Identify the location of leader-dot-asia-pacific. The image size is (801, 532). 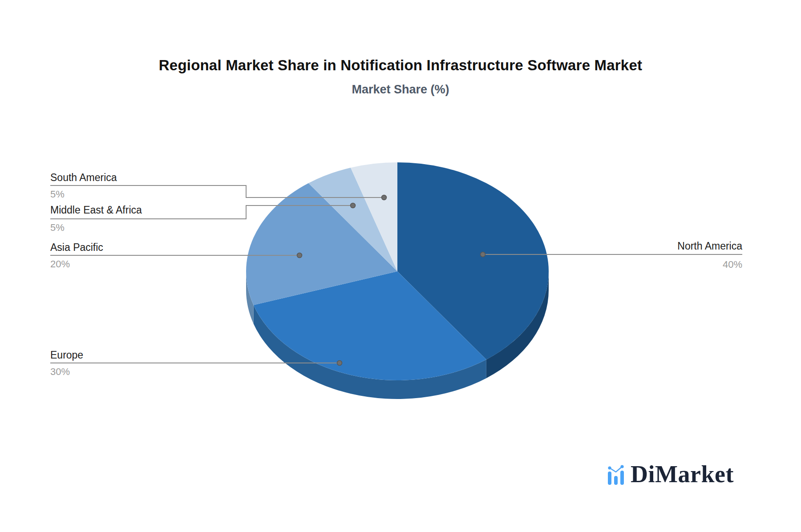
(300, 255).